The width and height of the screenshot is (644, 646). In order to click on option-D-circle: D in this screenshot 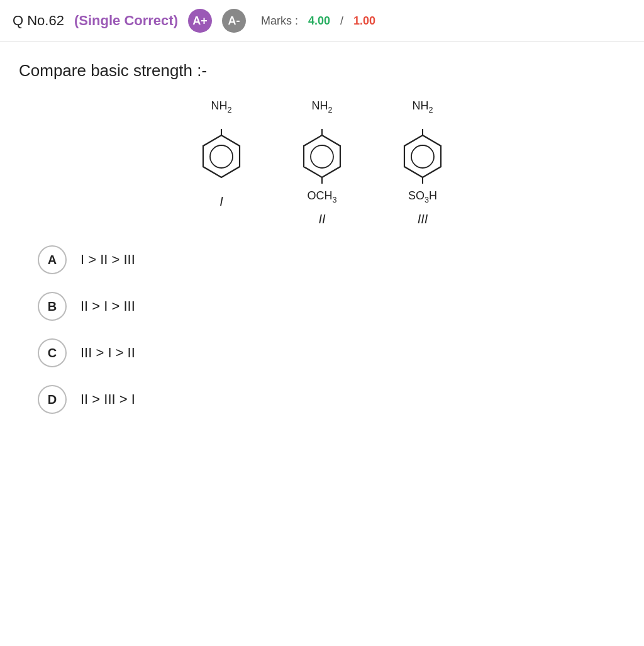, I will do `click(52, 399)`.